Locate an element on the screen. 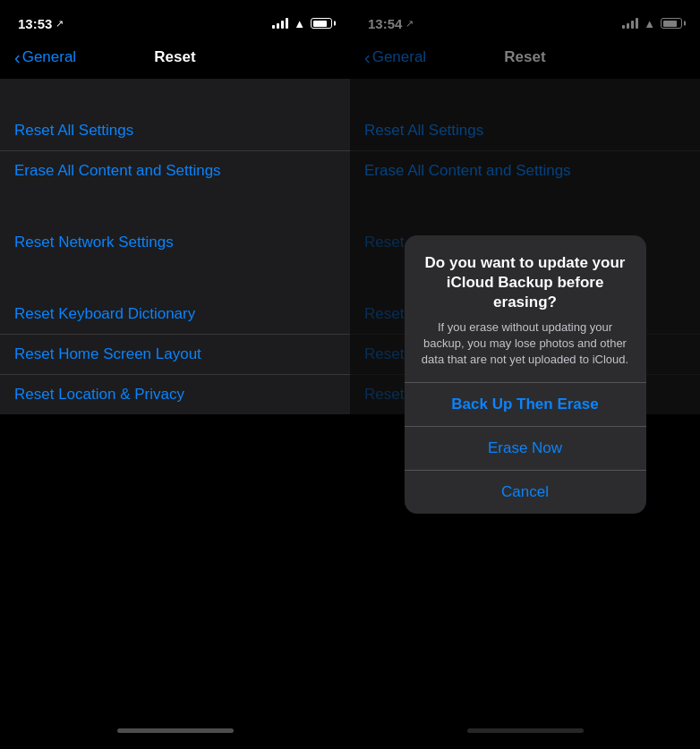  alert-dialog: Do you want to update your iCloud Backup… is located at coordinates (525, 375).